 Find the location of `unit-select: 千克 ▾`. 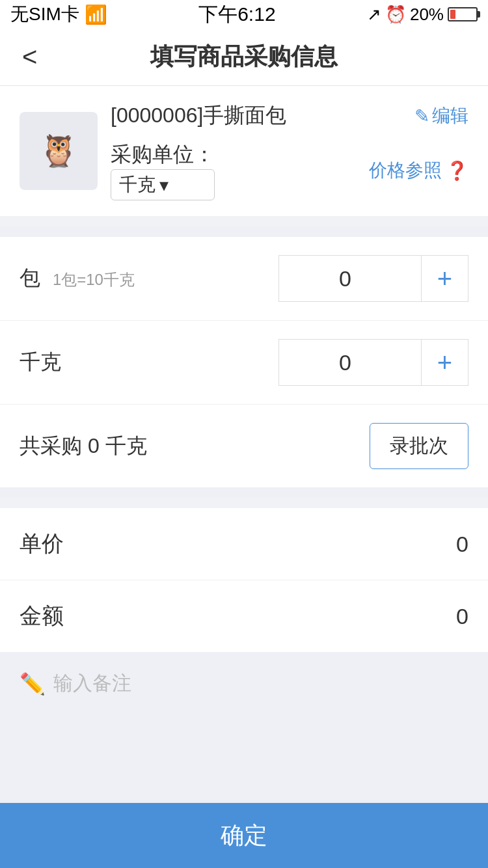

unit-select: 千克 ▾ is located at coordinates (163, 185).